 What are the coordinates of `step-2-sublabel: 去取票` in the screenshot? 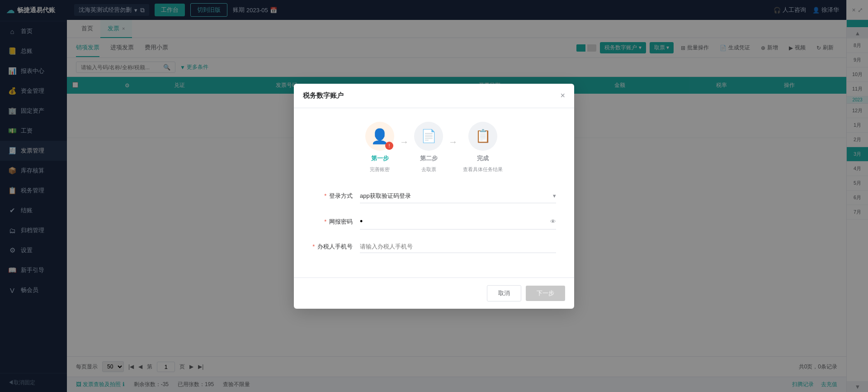 It's located at (429, 169).